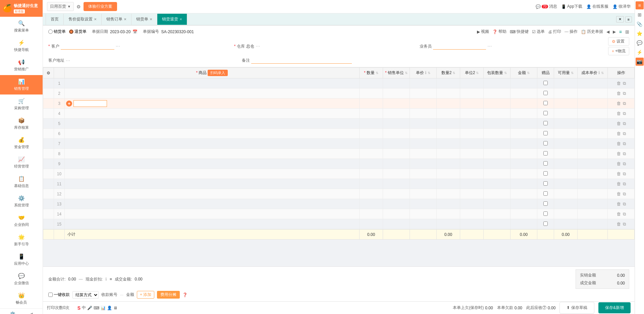 This screenshot has height=314, width=644. I want to click on tab-sales-return-close: ✕, so click(181, 19).